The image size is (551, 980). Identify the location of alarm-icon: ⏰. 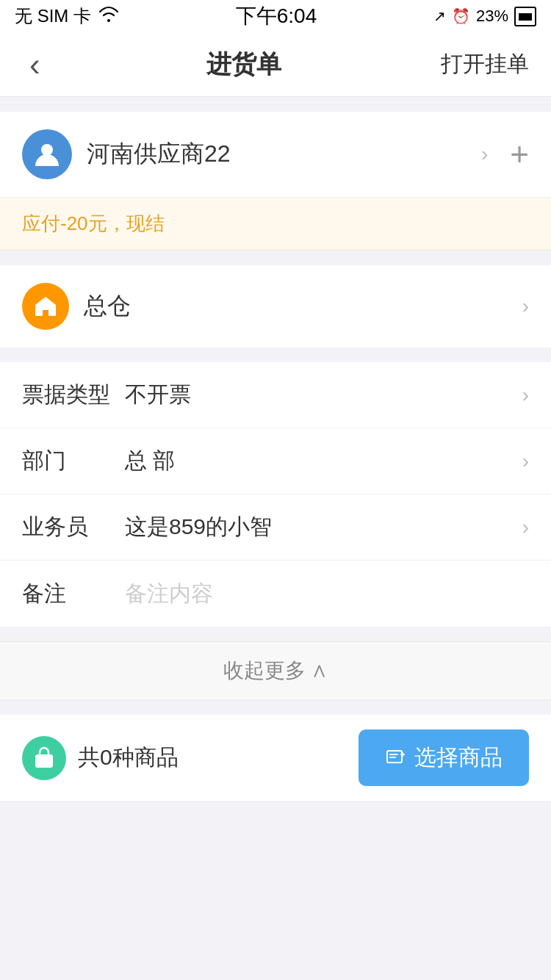
(461, 16).